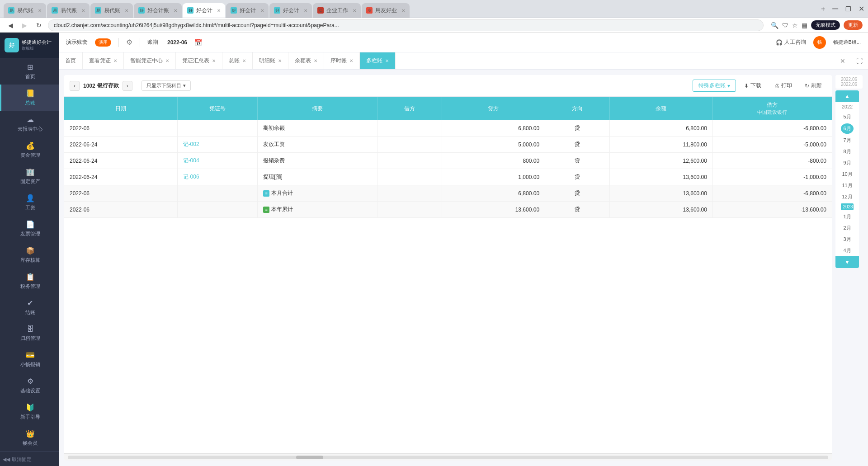 The width and height of the screenshot is (868, 466). I want to click on tab-close-t3: ✕, so click(127, 11).